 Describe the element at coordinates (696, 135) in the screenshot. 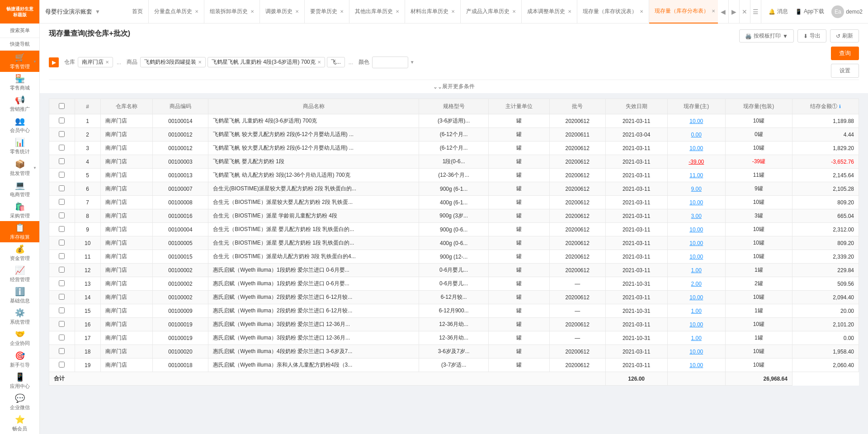

I see `cell-qty-main: 0.00` at that location.